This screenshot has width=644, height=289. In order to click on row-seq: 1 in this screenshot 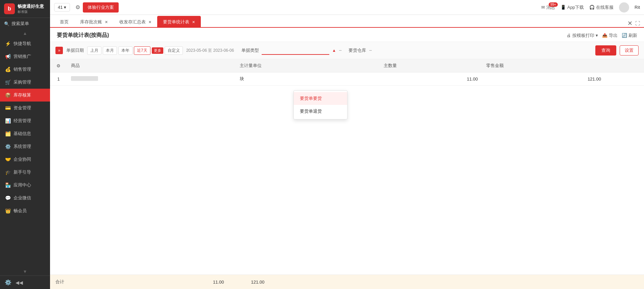, I will do `click(58, 79)`.